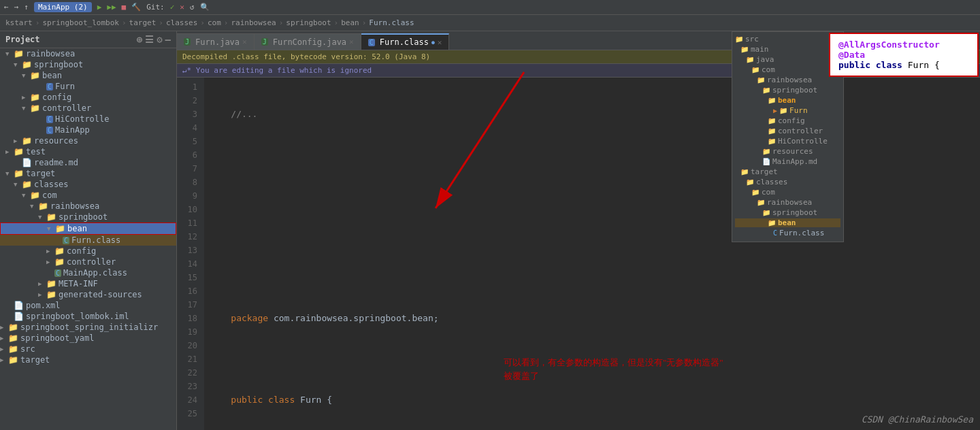  Describe the element at coordinates (192, 7) in the screenshot. I see `toolbar-refresh: ↺` at that location.